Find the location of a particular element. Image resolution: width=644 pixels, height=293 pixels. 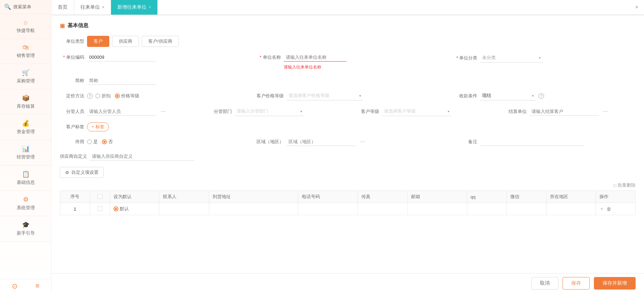

supplier-custom-input is located at coordinates (142, 156).